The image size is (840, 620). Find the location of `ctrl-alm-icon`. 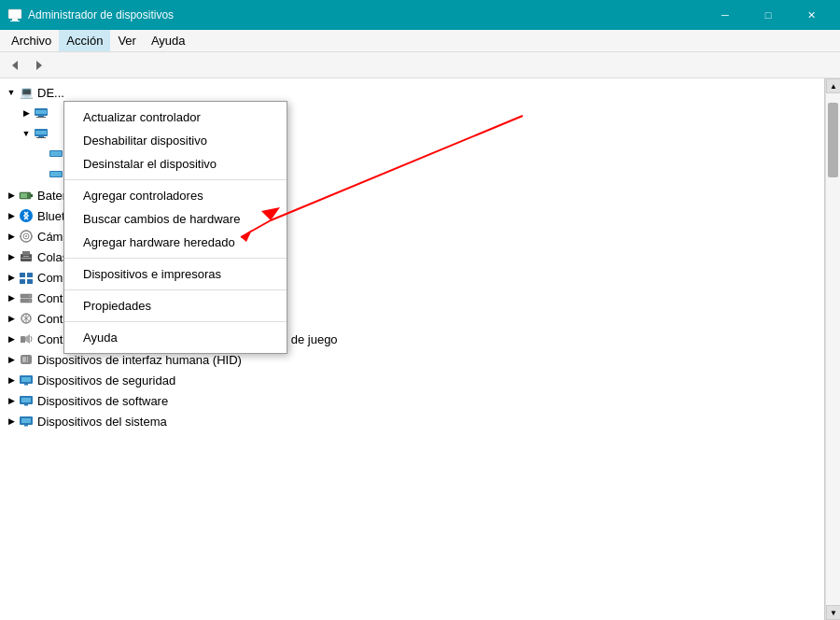

ctrl-alm-icon is located at coordinates (26, 298).